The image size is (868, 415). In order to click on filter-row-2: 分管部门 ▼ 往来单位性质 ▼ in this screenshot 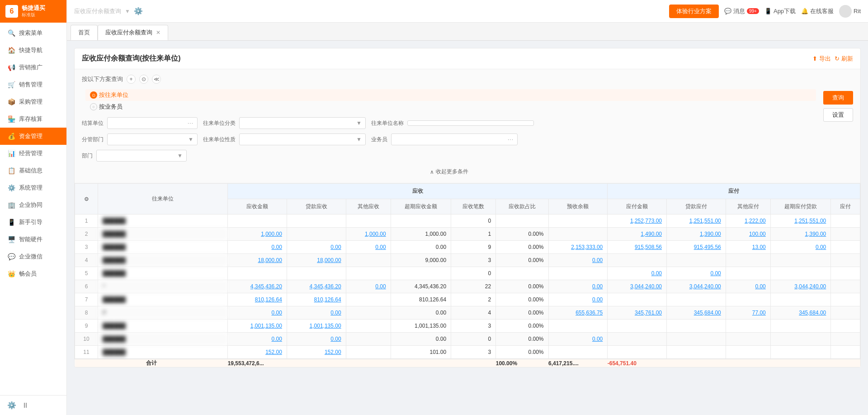, I will do `click(449, 139)`.